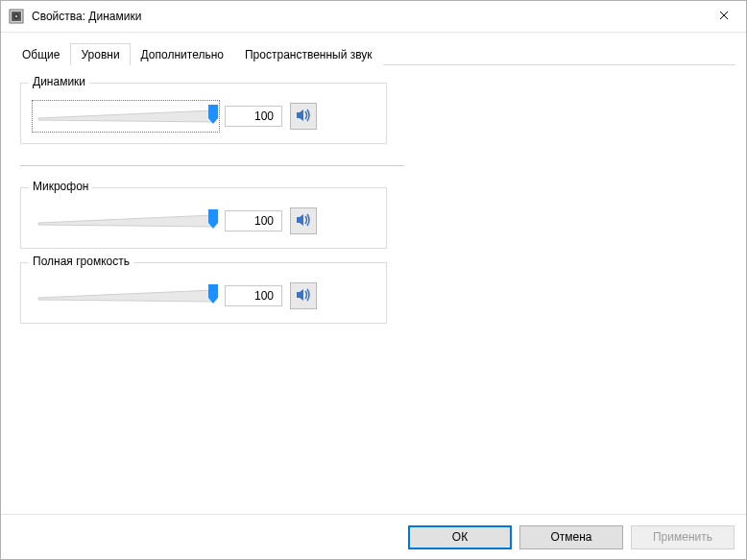 The width and height of the screenshot is (747, 560). What do you see at coordinates (81, 261) in the screenshot?
I see `group-full-volume-label: Полная громкость` at bounding box center [81, 261].